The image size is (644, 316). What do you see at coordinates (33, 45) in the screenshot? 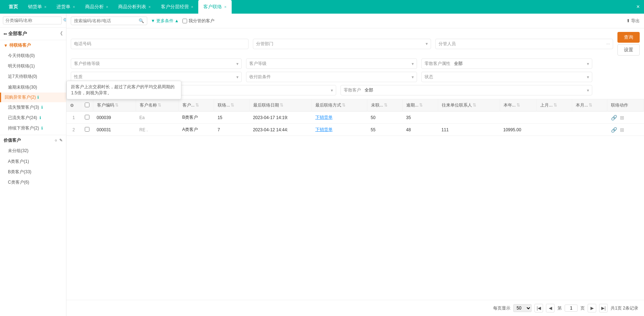
I see `sidebar-pending-group: ▼ 待联络客户` at bounding box center [33, 45].